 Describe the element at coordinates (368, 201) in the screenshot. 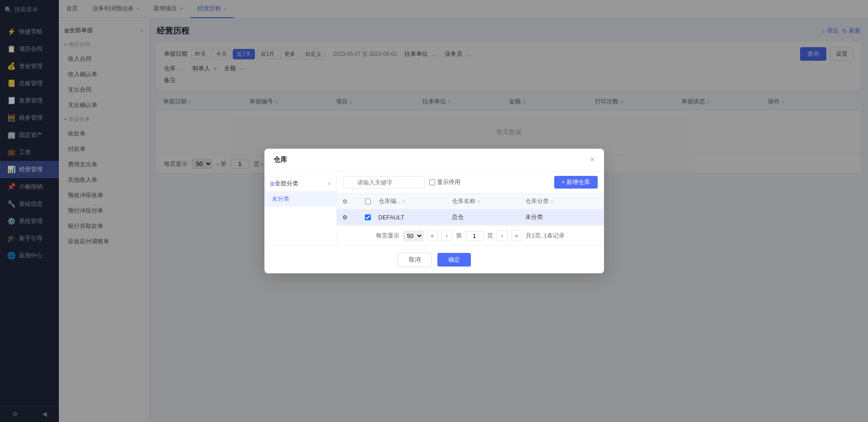

I see `select-all-checkbox` at that location.